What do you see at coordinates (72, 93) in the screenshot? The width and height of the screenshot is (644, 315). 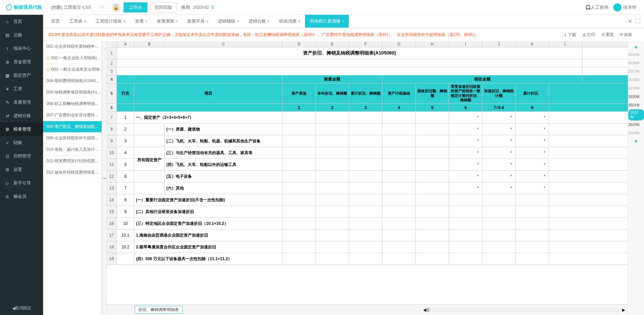 I see `form-list-item: 005-纳税调整项目明细表(A1...` at bounding box center [72, 93].